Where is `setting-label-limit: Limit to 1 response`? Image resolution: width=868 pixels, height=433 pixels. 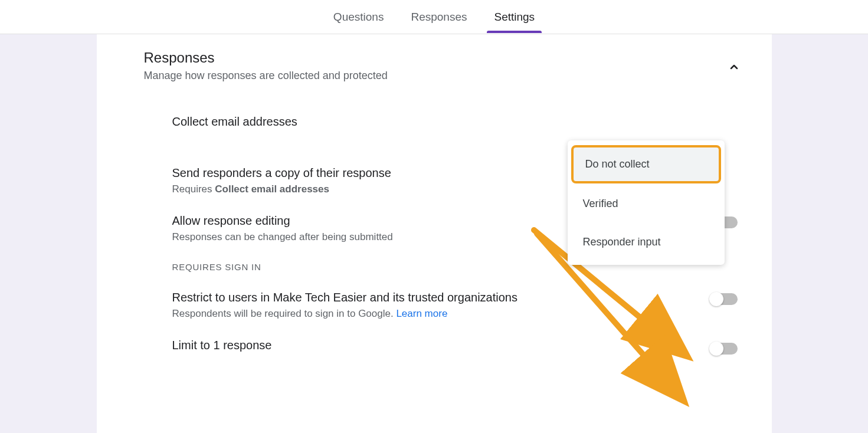
setting-label-limit: Limit to 1 response is located at coordinates (222, 346).